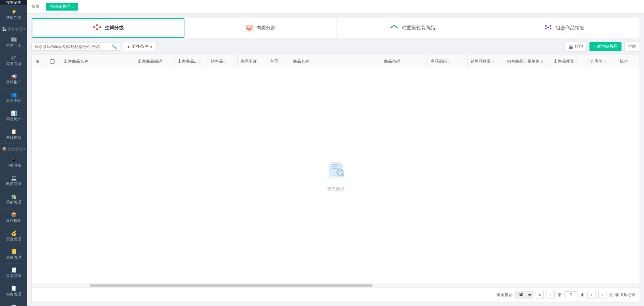 The width and height of the screenshot is (644, 306). Describe the element at coordinates (413, 28) in the screenshot. I see `cat-tab-weighing-pack: 称重预包装商品` at that location.